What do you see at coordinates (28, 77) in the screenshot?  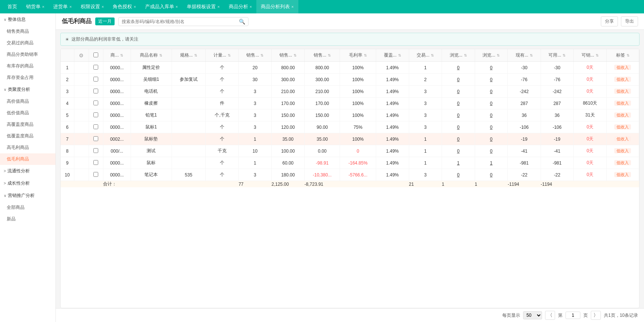 I see `sidebar-item: 库存资金占用` at bounding box center [28, 77].